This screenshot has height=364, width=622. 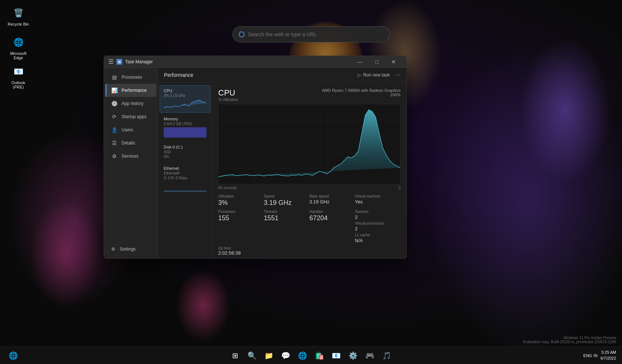 What do you see at coordinates (185, 152) in the screenshot?
I see `device-disk-detail: SSD` at bounding box center [185, 152].